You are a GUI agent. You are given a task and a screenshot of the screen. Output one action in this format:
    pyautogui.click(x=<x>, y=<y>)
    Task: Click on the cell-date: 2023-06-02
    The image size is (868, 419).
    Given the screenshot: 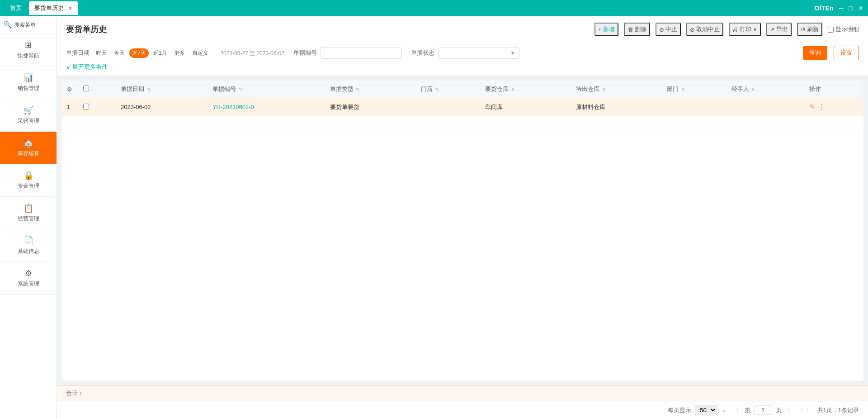 What is the action you would take?
    pyautogui.click(x=161, y=107)
    